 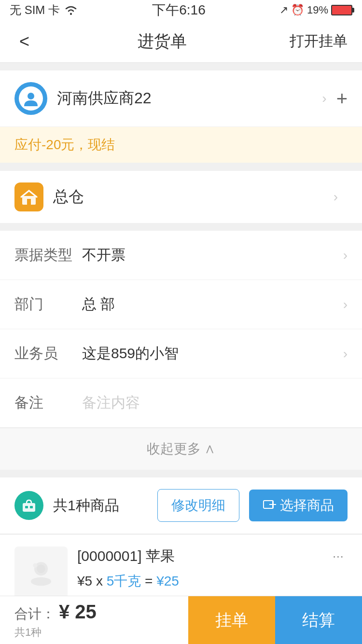 I want to click on nav-bar: < 进货单 打开挂单, so click(x=181, y=42).